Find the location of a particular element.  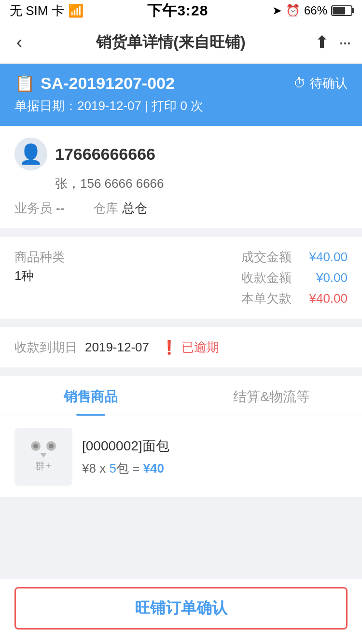

wifi-icon: 📶 is located at coordinates (76, 11).